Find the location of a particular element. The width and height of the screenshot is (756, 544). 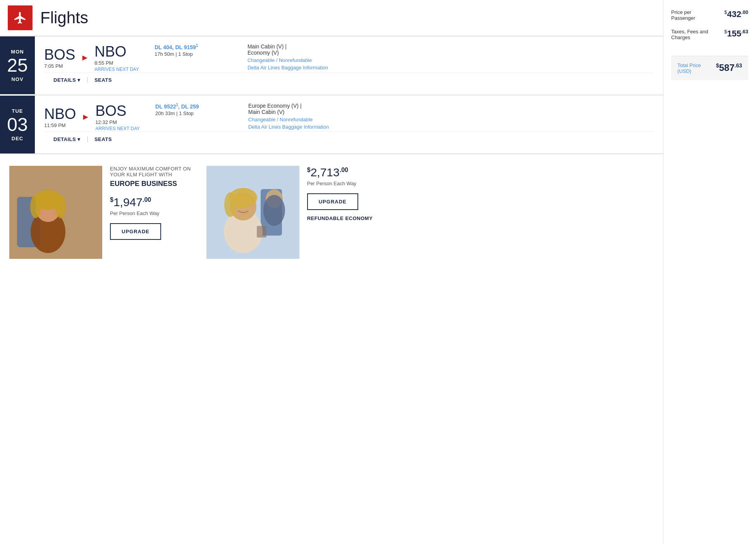

taxes-row: Taxes, Fees and Charges $155.63 is located at coordinates (710, 34).